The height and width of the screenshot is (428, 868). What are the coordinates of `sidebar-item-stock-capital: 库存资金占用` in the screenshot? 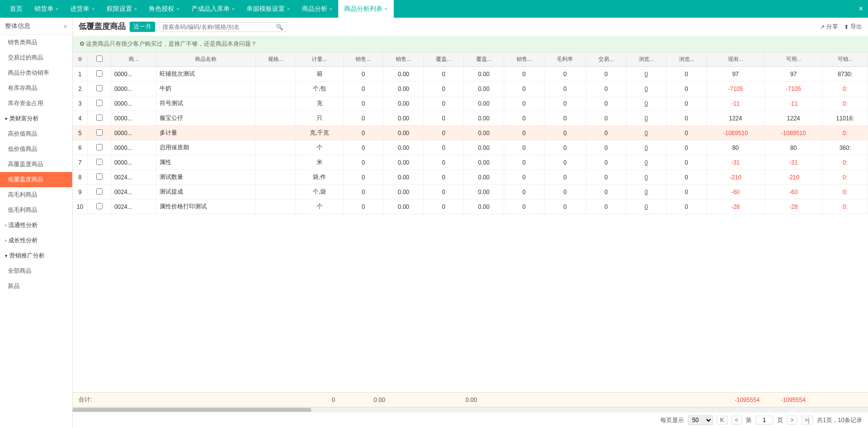 It's located at (36, 103).